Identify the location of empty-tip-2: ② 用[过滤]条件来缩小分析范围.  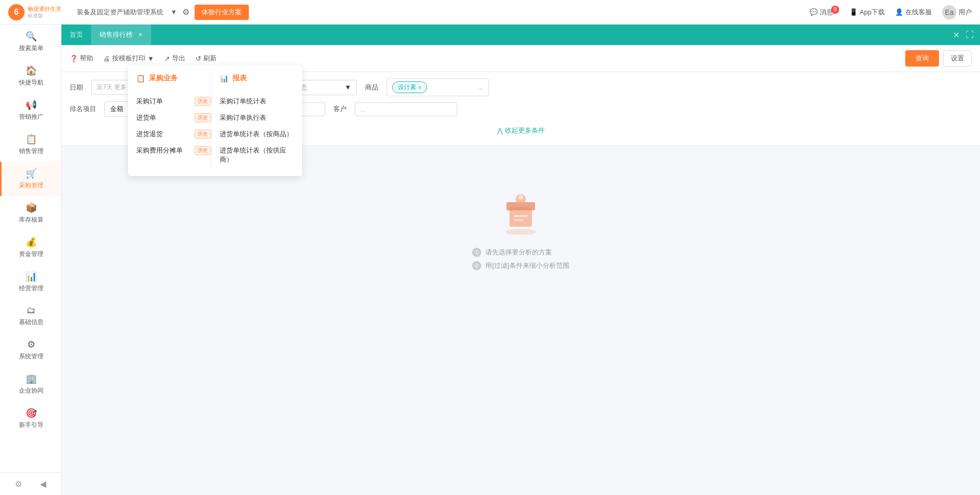
(520, 266).